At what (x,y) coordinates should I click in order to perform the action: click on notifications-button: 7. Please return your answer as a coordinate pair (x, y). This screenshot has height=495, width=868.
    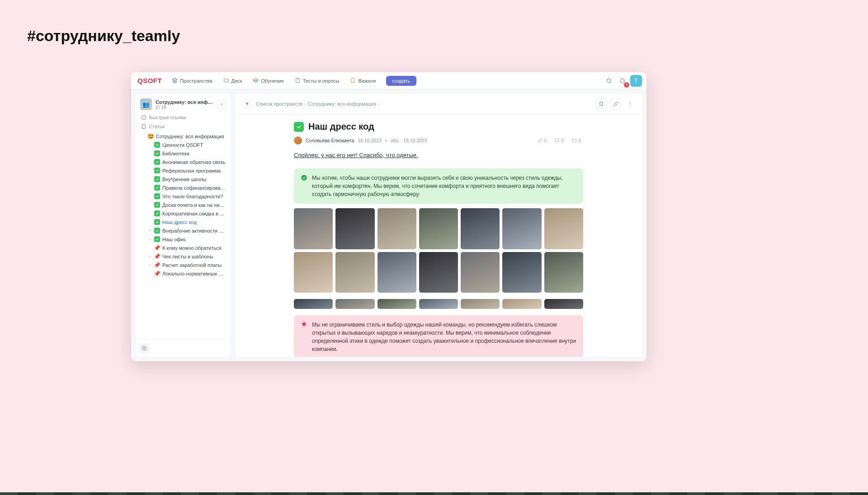
    Looking at the image, I should click on (623, 81).